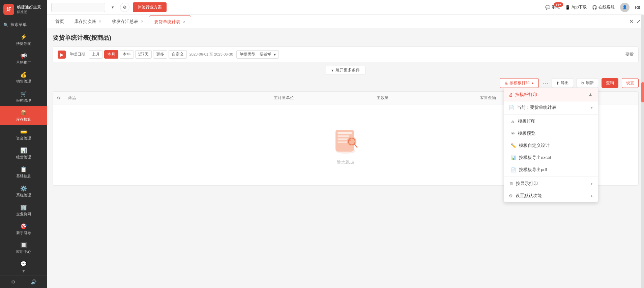 The image size is (644, 288). What do you see at coordinates (551, 196) in the screenshot?
I see `print-dropdown-set-default: ⚙ 设置默认功能 ▸` at bounding box center [551, 196].